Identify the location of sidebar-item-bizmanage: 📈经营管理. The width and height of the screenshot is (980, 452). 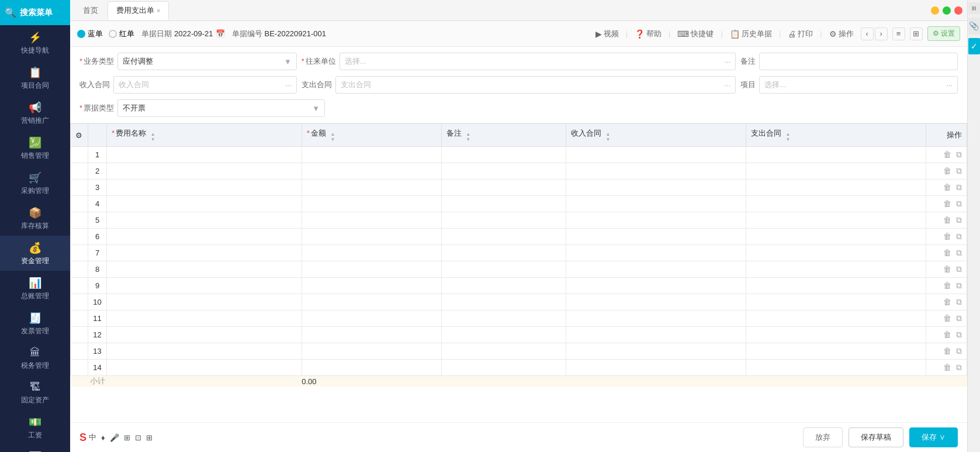
(35, 448).